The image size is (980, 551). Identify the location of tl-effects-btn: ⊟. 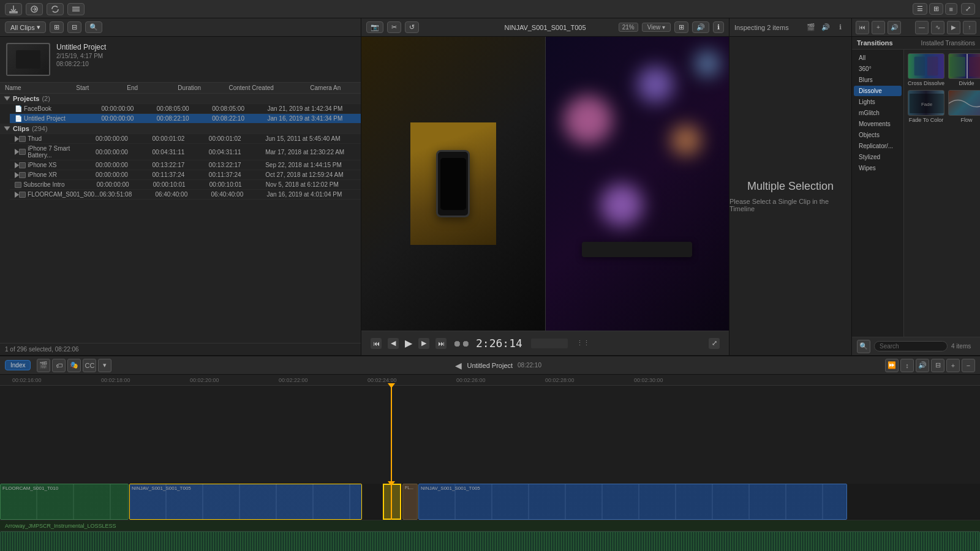
(938, 365).